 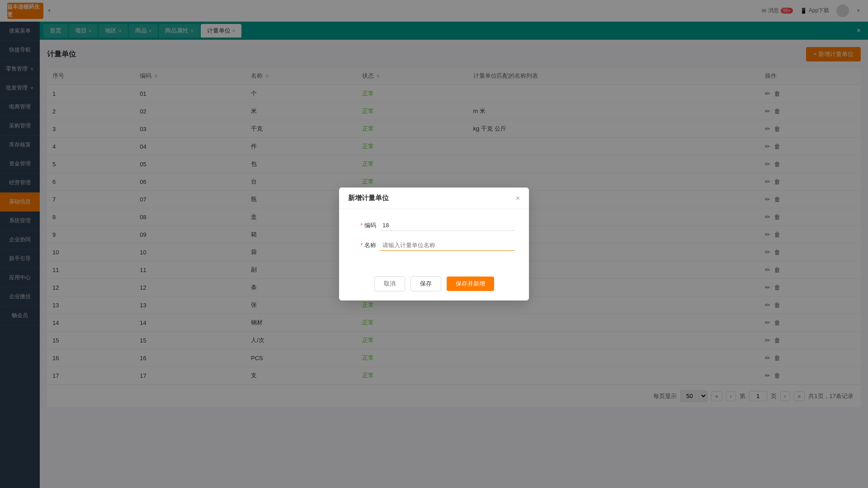 I want to click on modal-body: 编码 名称, so click(x=434, y=240).